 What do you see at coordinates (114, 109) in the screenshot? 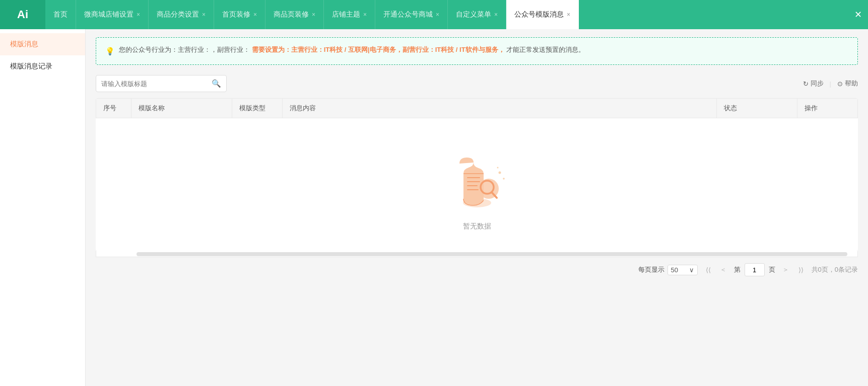
I see `col-header-seq: 序号` at bounding box center [114, 109].